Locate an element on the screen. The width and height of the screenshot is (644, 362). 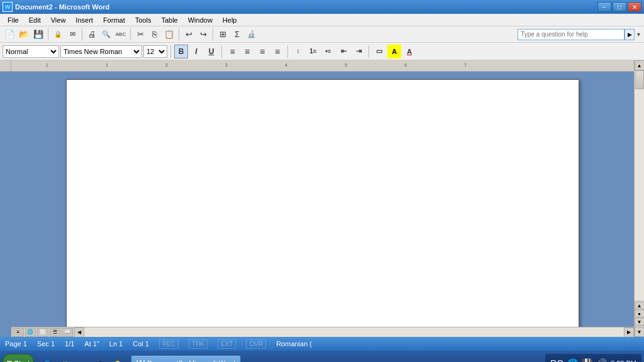
web-view-button: 🌐 is located at coordinates (31, 332).